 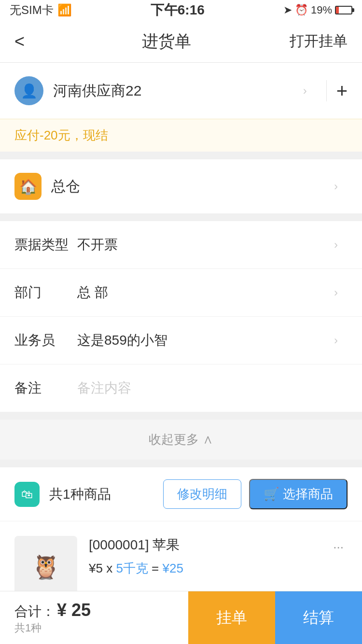 I want to click on battery-icon, so click(x=344, y=10).